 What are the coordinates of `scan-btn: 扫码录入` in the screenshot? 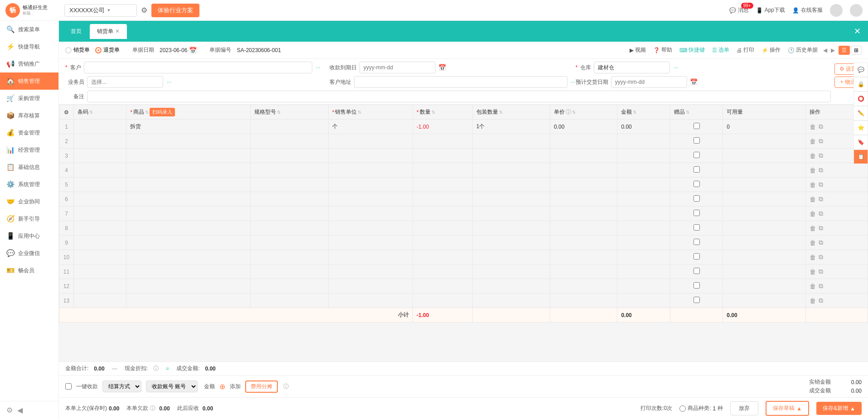 It's located at (162, 112).